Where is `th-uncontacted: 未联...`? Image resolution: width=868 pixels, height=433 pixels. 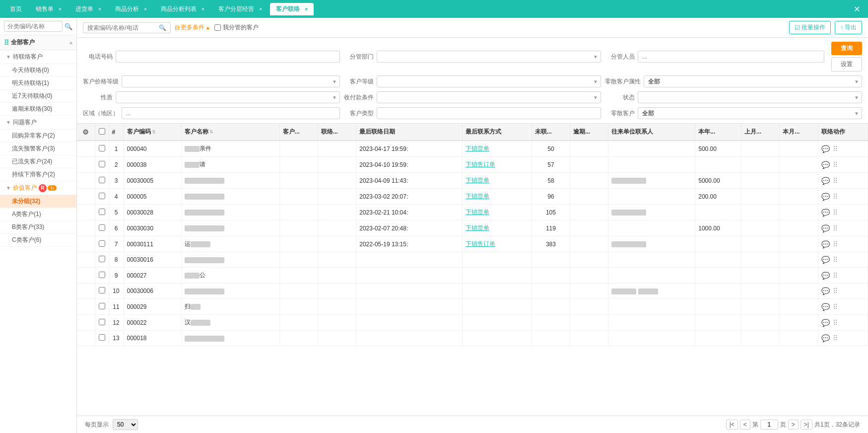
th-uncontacted: 未联... is located at coordinates (551, 132).